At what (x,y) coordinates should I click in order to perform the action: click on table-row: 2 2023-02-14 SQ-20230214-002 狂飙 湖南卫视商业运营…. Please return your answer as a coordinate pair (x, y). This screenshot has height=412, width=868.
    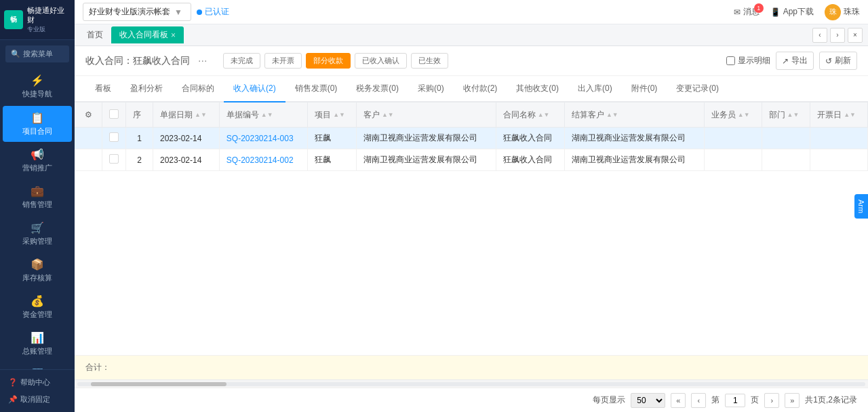
    Looking at the image, I should click on (471, 160).